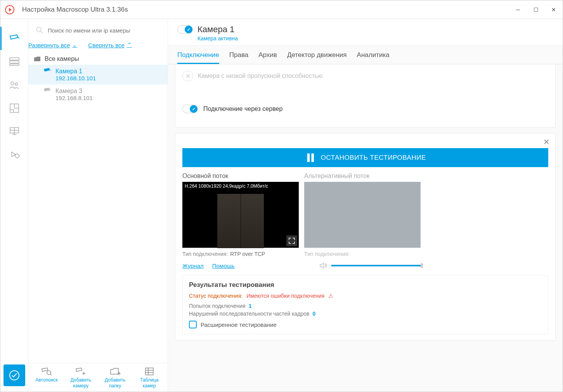 This screenshot has width=563, height=392. Describe the element at coordinates (518, 10) in the screenshot. I see `minimize-button: ─` at that location.